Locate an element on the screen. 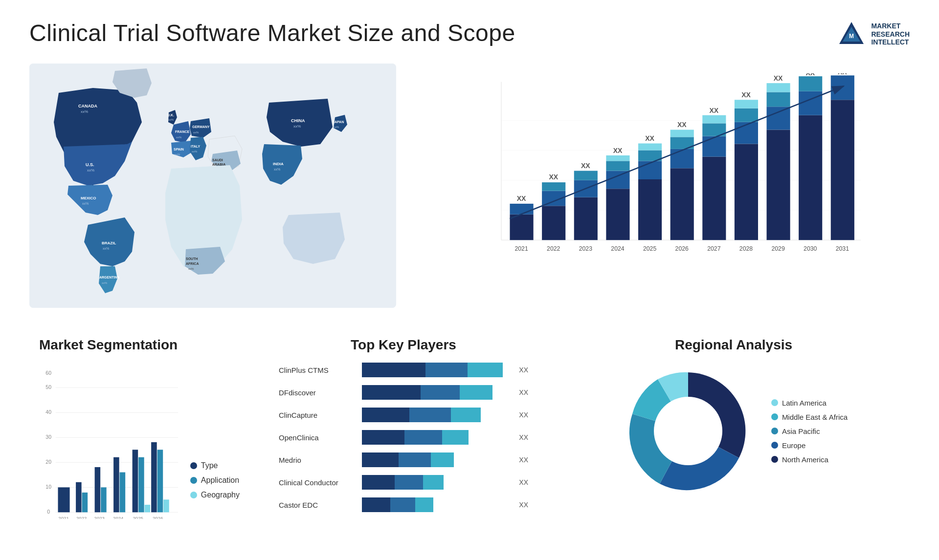 This screenshot has width=939, height=560. svg-text: 2031 is located at coordinates (842, 249).